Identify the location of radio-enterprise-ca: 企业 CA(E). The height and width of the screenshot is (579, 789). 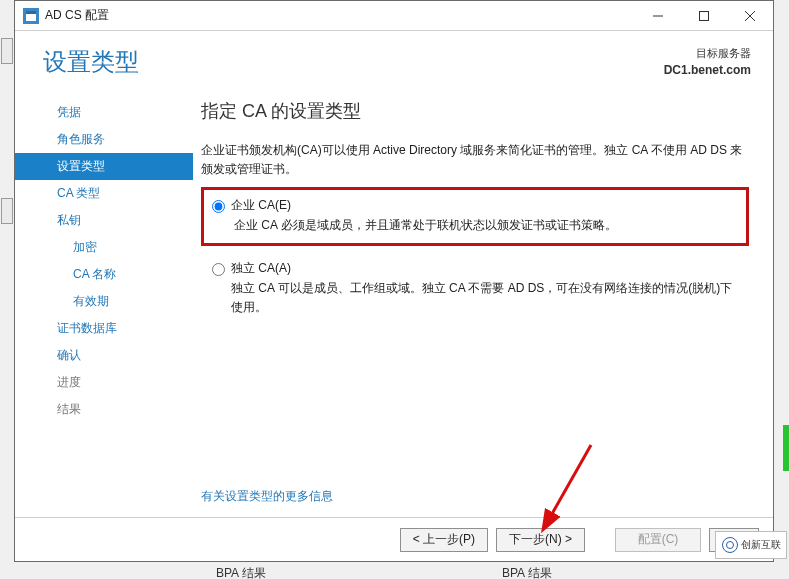
(475, 206).